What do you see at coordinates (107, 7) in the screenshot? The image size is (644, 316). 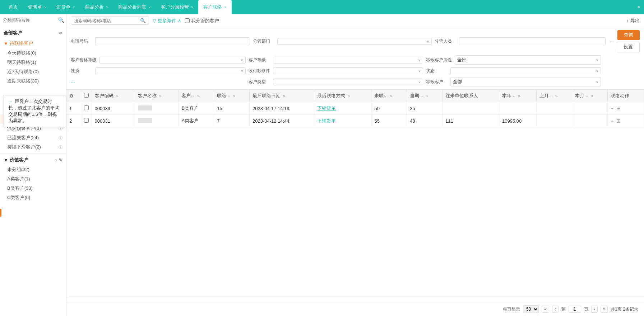 I see `nav-product-analysis-close: ×` at bounding box center [107, 7].